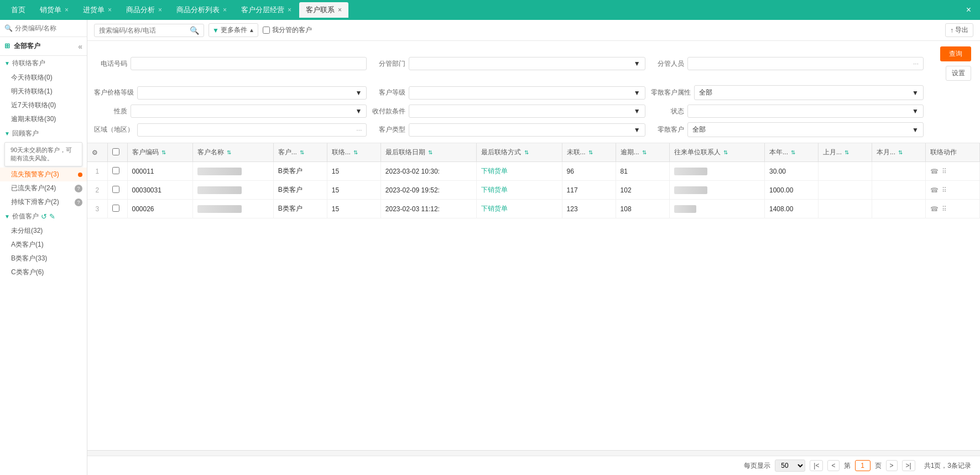 Image resolution: width=980 pixels, height=475 pixels. I want to click on col-last-method: 最后联络方式 ⇅, so click(519, 153).